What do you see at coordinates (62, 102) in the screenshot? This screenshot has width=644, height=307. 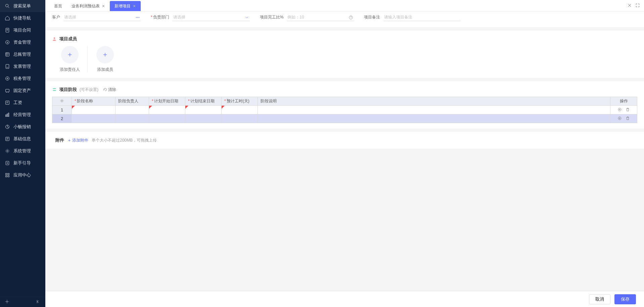 I see `gear-icon` at bounding box center [62, 102].